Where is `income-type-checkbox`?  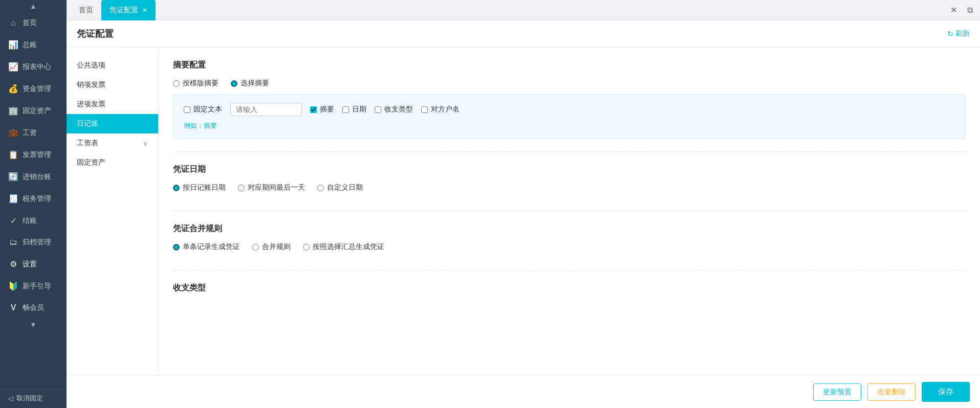
income-type-checkbox is located at coordinates (378, 109).